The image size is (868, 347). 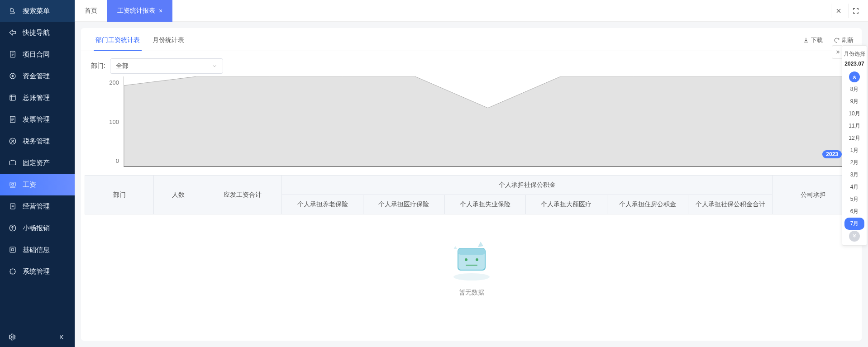 What do you see at coordinates (13, 54) in the screenshot?
I see `contract-icon` at bounding box center [13, 54].